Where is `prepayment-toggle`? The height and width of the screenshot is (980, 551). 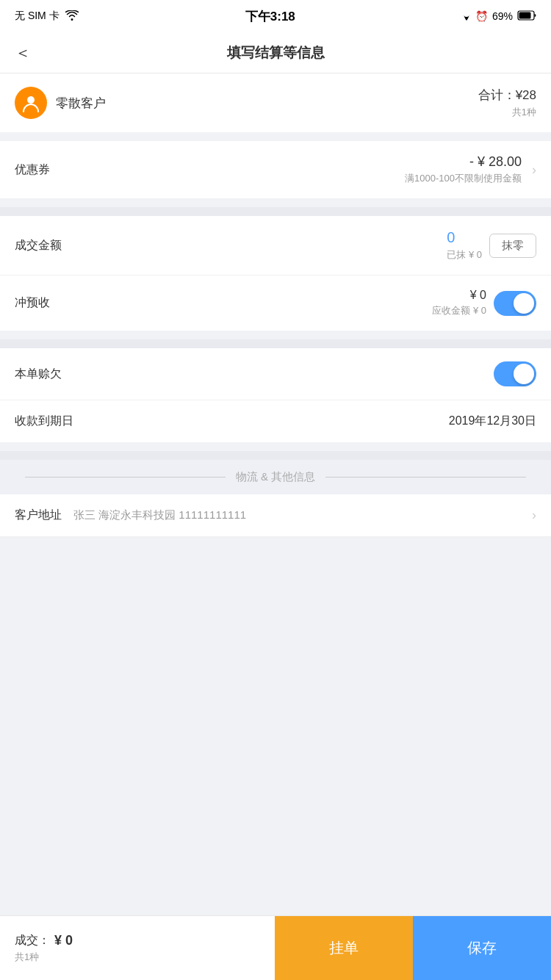 prepayment-toggle is located at coordinates (515, 303).